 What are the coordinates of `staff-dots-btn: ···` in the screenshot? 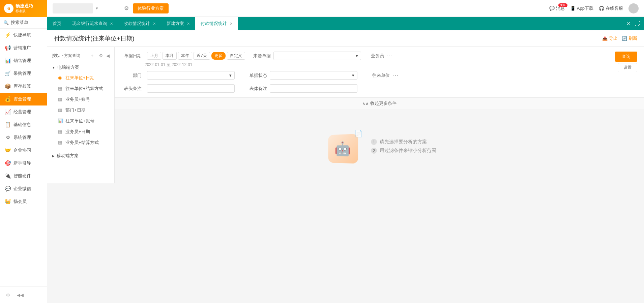 It's located at (390, 56).